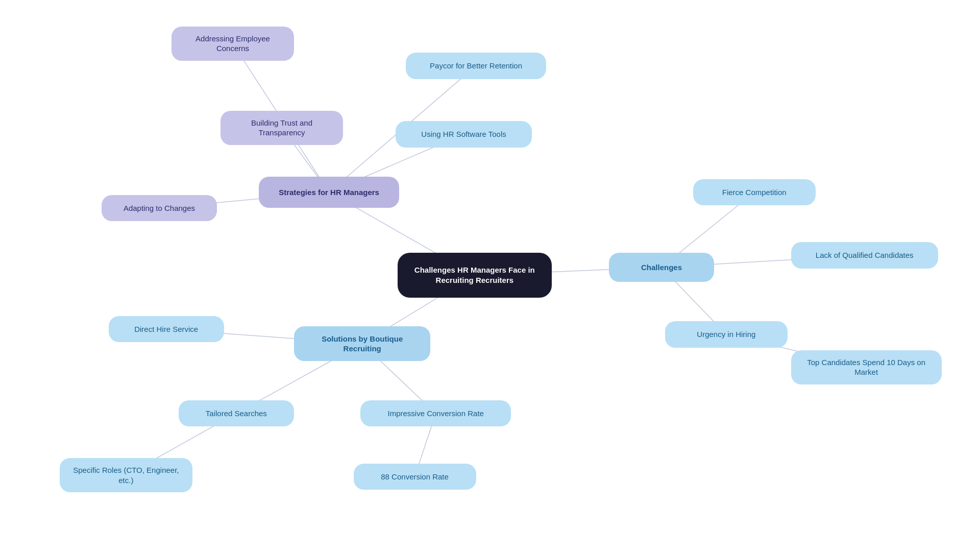 This screenshot has width=980, height=553. Describe the element at coordinates (233, 44) in the screenshot. I see `node-label-addressing: Addressing Employee Concerns` at that location.